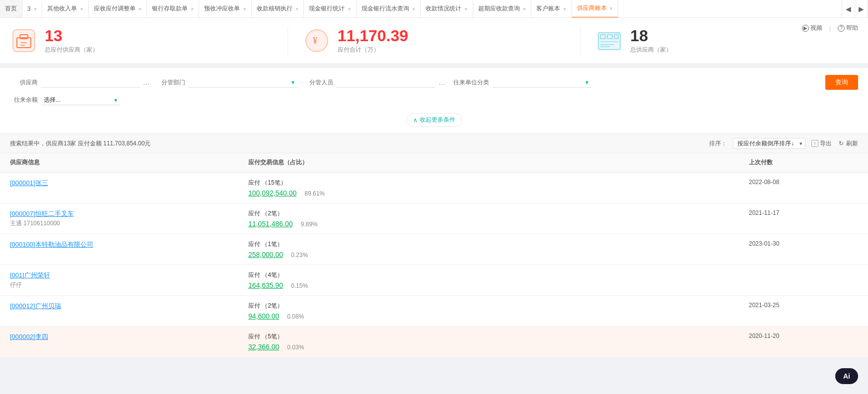  Describe the element at coordinates (784, 143) in the screenshot. I see `results-actions: 排序： 按应付余额倒序排序↓ 按应付余额升序排序 按名称排序 ↑ 导出 ↻ 刷新` at that location.